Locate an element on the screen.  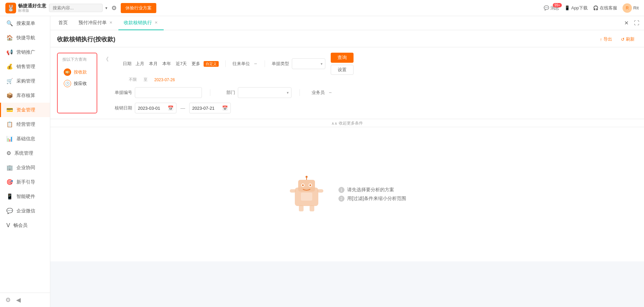
sidebar-item-marketing: 📢 营销推广 is located at coordinates (25, 52).